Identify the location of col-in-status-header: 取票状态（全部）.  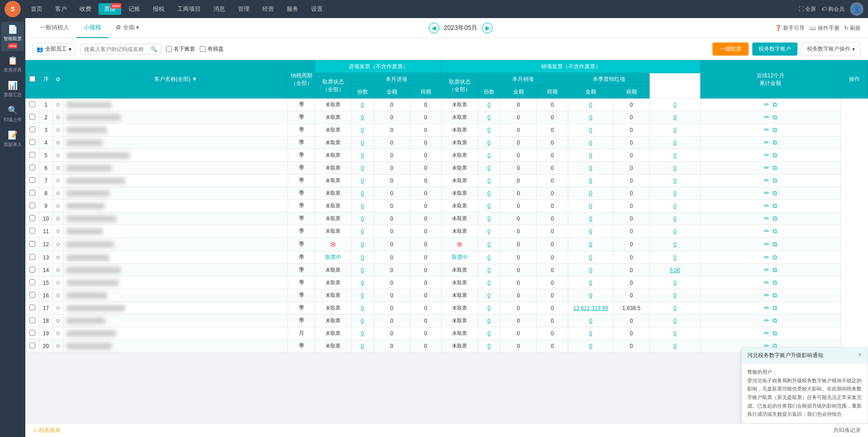
(333, 86).